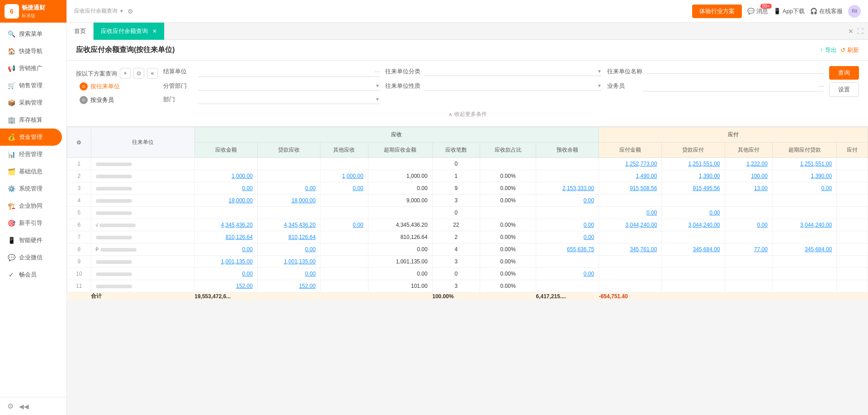 The width and height of the screenshot is (868, 415). Describe the element at coordinates (125, 73) in the screenshot. I see `add-scheme-button: +` at that location.